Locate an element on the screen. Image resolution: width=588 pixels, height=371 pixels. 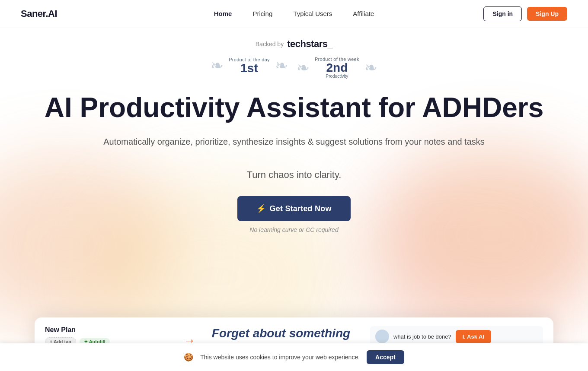
new-plan-title: New Plan is located at coordinates (110, 330).